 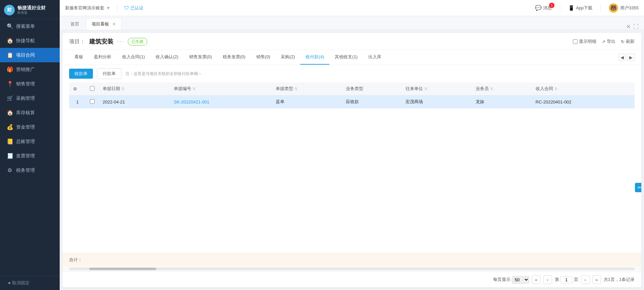 I want to click on horizontal-scrollbar, so click(x=352, y=269).